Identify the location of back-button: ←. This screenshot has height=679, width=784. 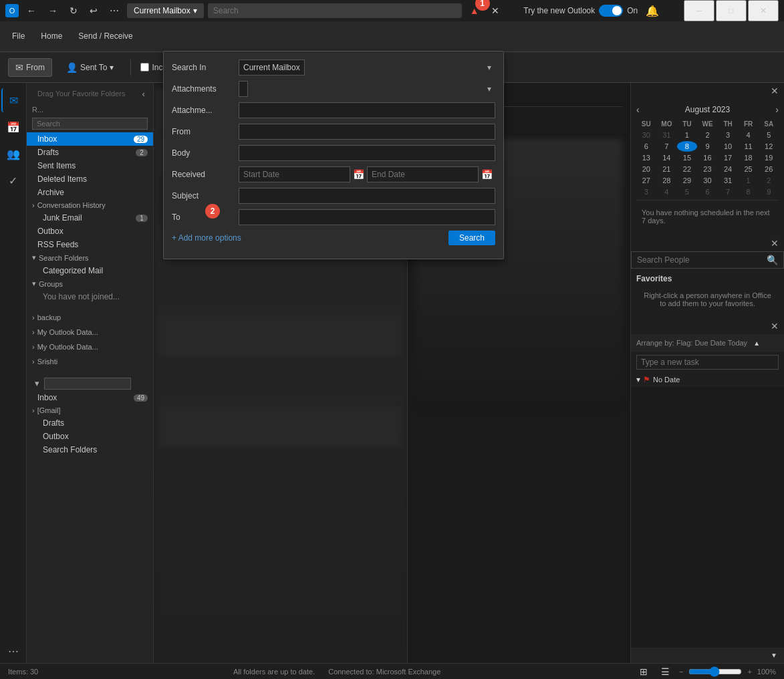
(31, 11).